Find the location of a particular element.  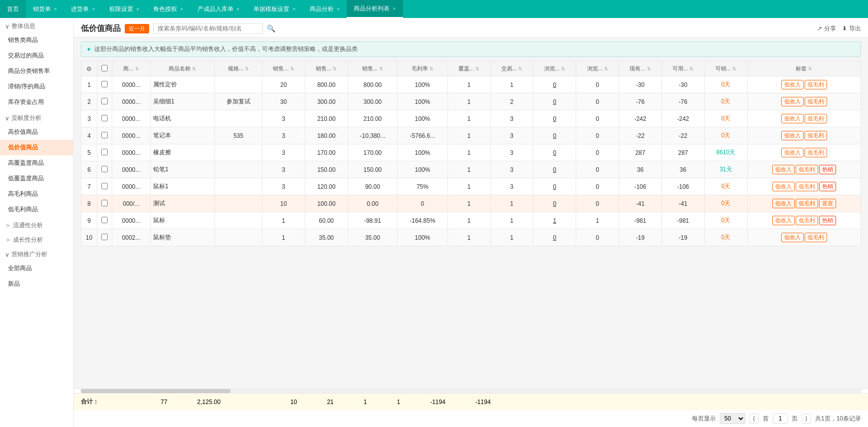

sidebar-item-inventory-funds: 库存资金占用 is located at coordinates (37, 102).